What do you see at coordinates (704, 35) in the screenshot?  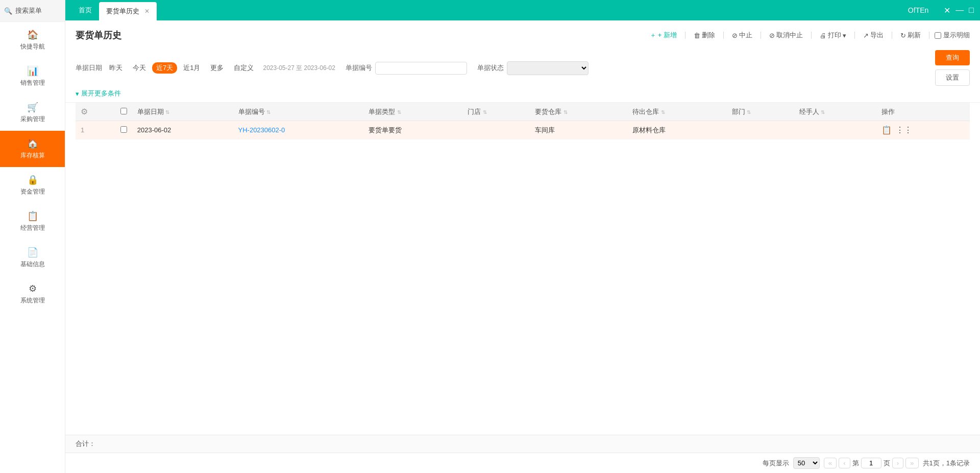 I see `delete-button: 🗑 删除` at bounding box center [704, 35].